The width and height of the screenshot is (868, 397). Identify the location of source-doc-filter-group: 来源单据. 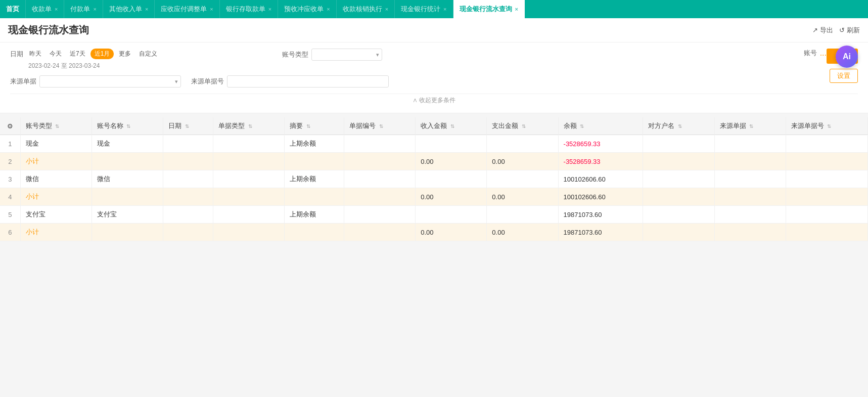
(96, 81).